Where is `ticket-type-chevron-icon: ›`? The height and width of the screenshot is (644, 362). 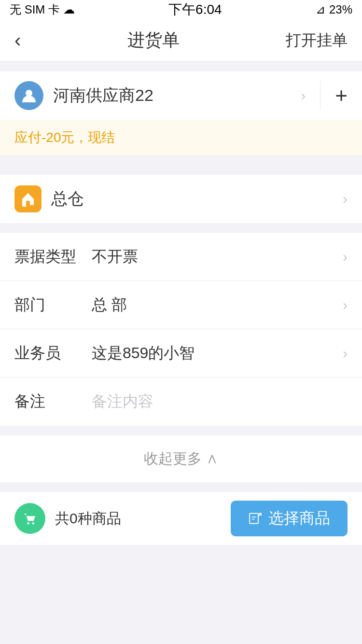 ticket-type-chevron-icon: › is located at coordinates (345, 257).